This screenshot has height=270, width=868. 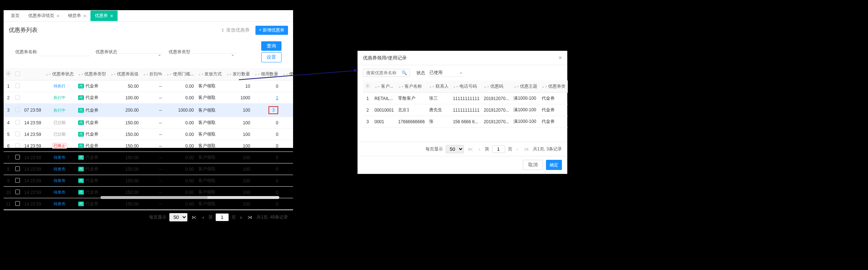 I want to click on table-row: 3 0001 17666666666 张 156 6666 6... 20191…, so click(x=465, y=122).